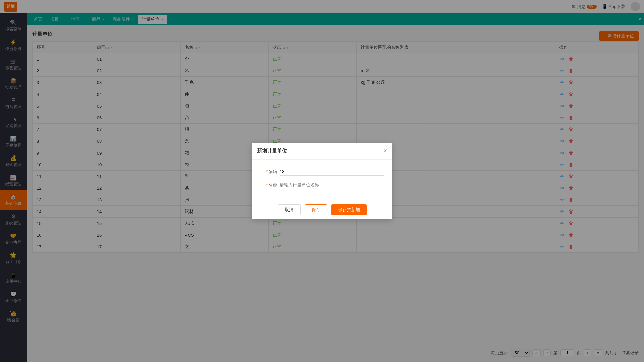 This screenshot has height=362, width=644. I want to click on add-unit-dialog: 新增计量单位 × *编码 *名称 取消 保存 保存并新增, so click(322, 181).